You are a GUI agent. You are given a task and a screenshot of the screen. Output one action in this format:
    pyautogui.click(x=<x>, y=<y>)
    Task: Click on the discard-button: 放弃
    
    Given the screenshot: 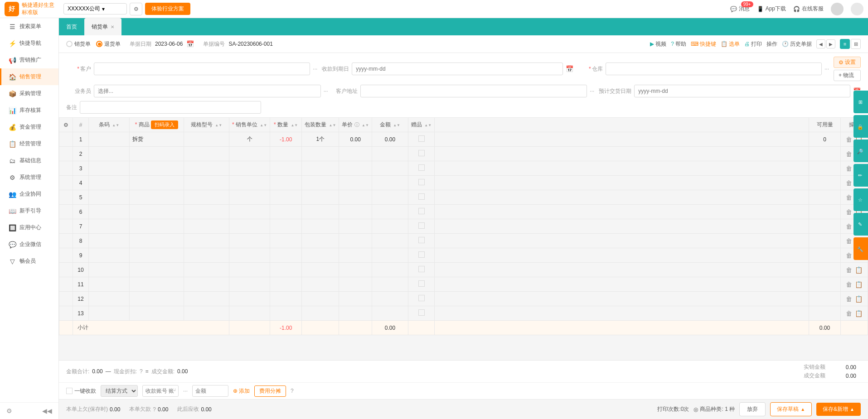 What is the action you would take?
    pyautogui.click(x=752, y=409)
    